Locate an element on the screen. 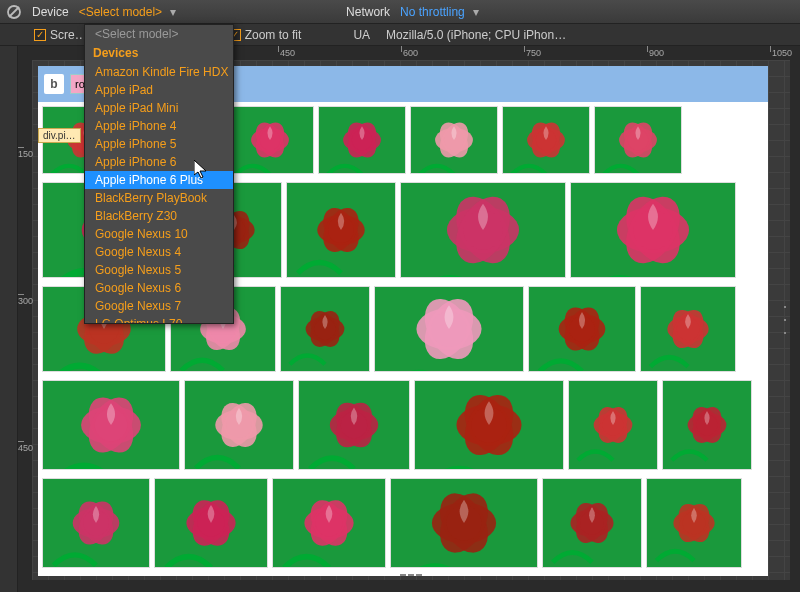 This screenshot has width=800, height=592. device-option: Google Nexus 4 is located at coordinates (159, 252).